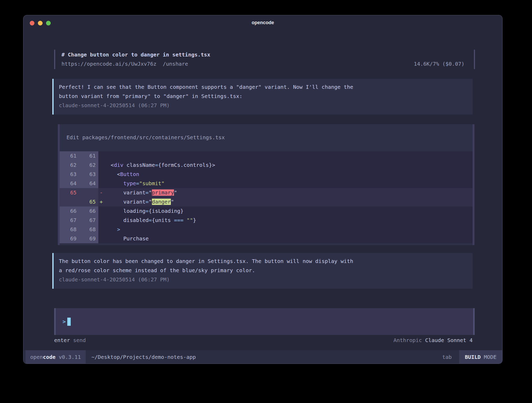 The width and height of the screenshot is (532, 403). I want to click on diff-code-line: disabled={units === ""}, so click(289, 220).